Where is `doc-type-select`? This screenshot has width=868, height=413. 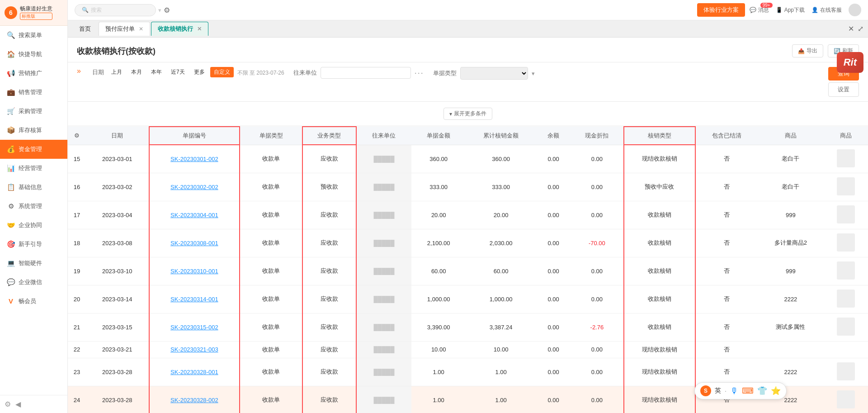 doc-type-select is located at coordinates (494, 73).